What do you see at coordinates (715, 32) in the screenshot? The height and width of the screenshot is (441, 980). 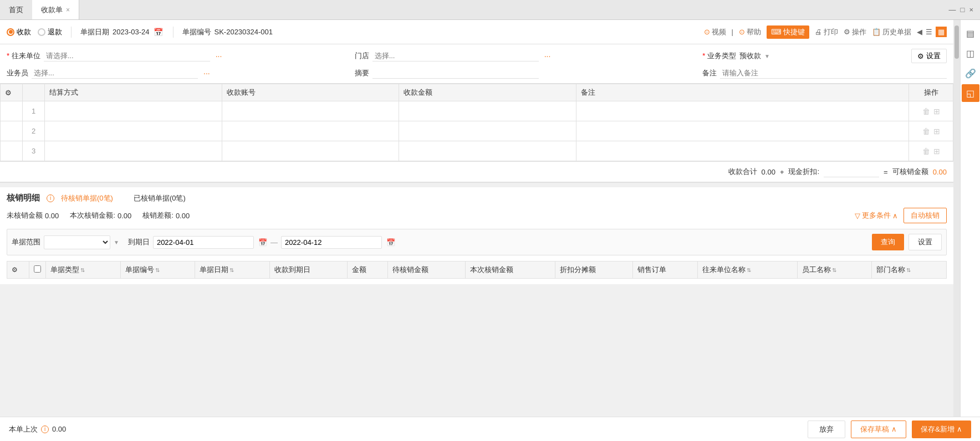 I see `video-btn: ⊙ 视频` at bounding box center [715, 32].